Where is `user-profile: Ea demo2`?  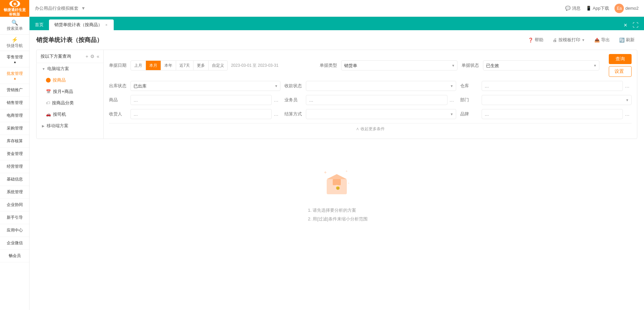
user-profile: Ea demo2 is located at coordinates (627, 8).